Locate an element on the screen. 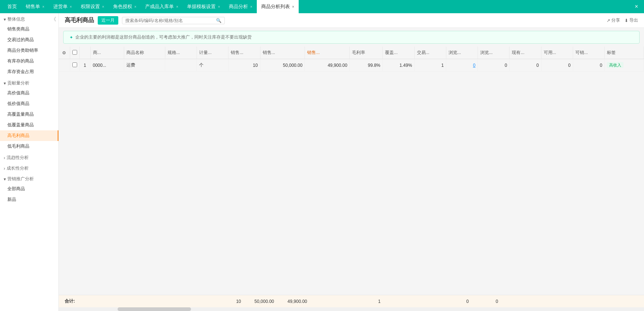 This screenshot has height=311, width=644. sidebar-group-growth: › 成长性分析 is located at coordinates (29, 167).